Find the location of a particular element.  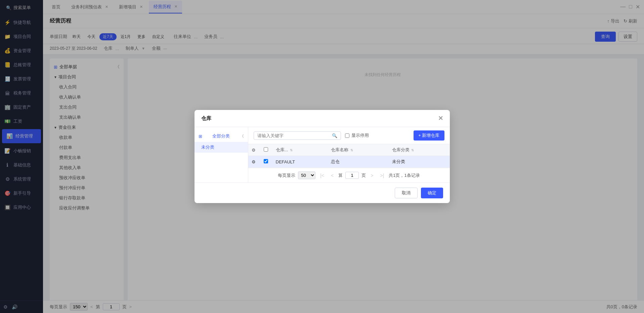

modal-actions: 取消 确定 is located at coordinates (322, 193).